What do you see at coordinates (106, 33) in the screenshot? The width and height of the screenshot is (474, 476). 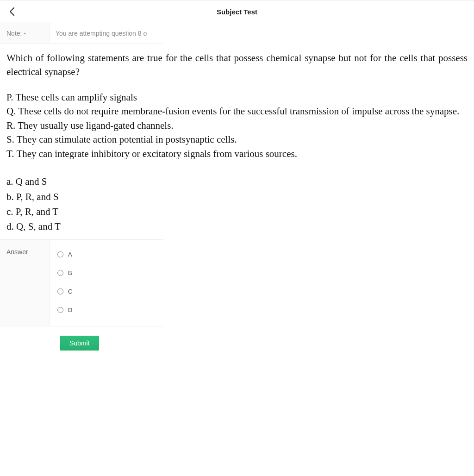 I see `note-text: You are attempting question 8 o` at bounding box center [106, 33].